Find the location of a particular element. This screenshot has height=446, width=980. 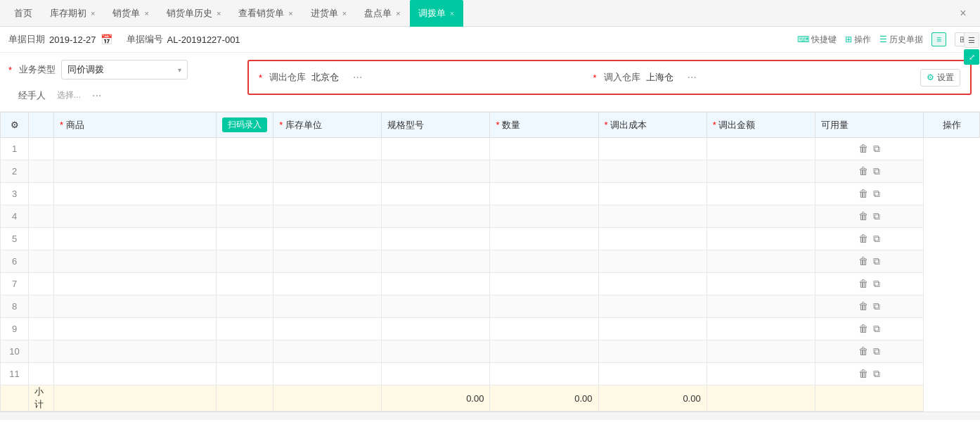

scan-button: 扫码录入 is located at coordinates (245, 125).